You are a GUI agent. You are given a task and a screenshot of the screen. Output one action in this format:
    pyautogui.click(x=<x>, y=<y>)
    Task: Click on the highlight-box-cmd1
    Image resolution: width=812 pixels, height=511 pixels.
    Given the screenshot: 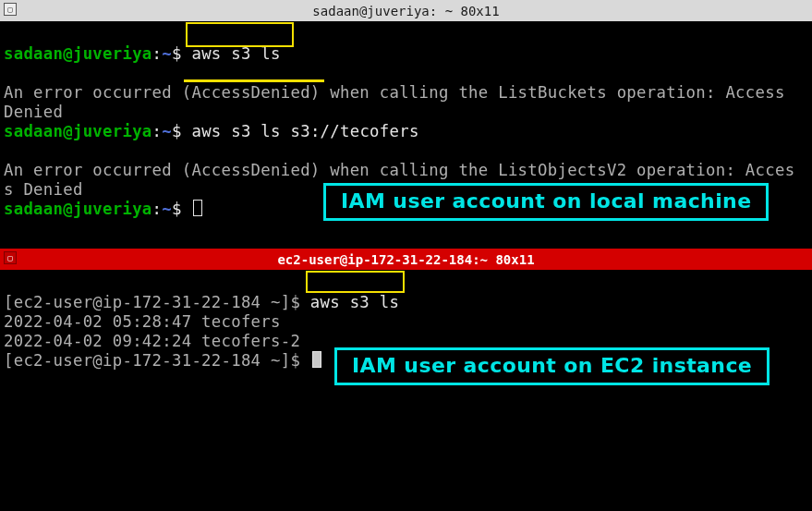 What is the action you would take?
    pyautogui.click(x=240, y=35)
    